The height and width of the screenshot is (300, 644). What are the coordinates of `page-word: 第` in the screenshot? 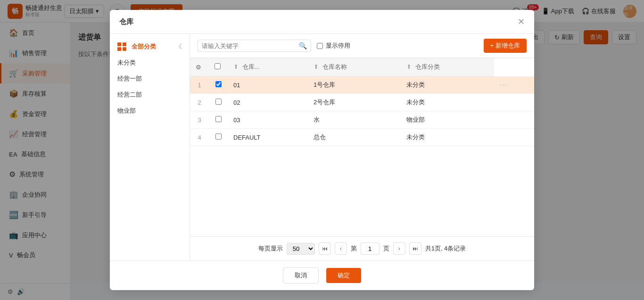 It's located at (354, 249).